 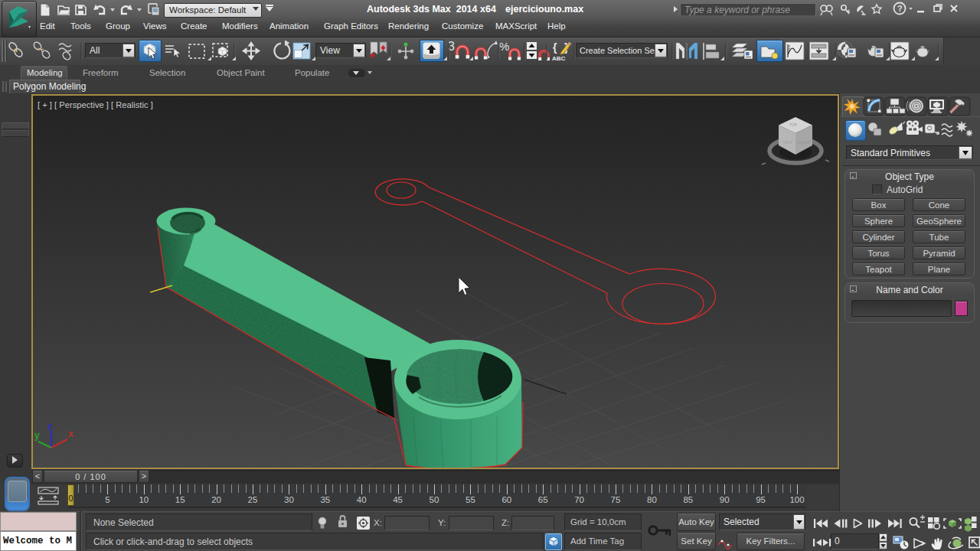 What do you see at coordinates (789, 142) in the screenshot?
I see `svg-text: LEFT` at bounding box center [789, 142].